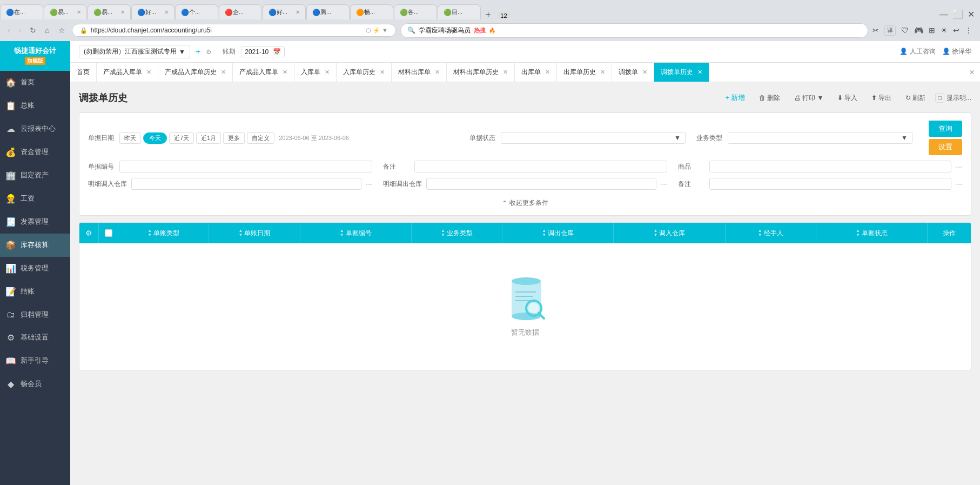 This screenshot has height=485, width=980. What do you see at coordinates (830, 184) in the screenshot?
I see `remark2-input` at bounding box center [830, 184].